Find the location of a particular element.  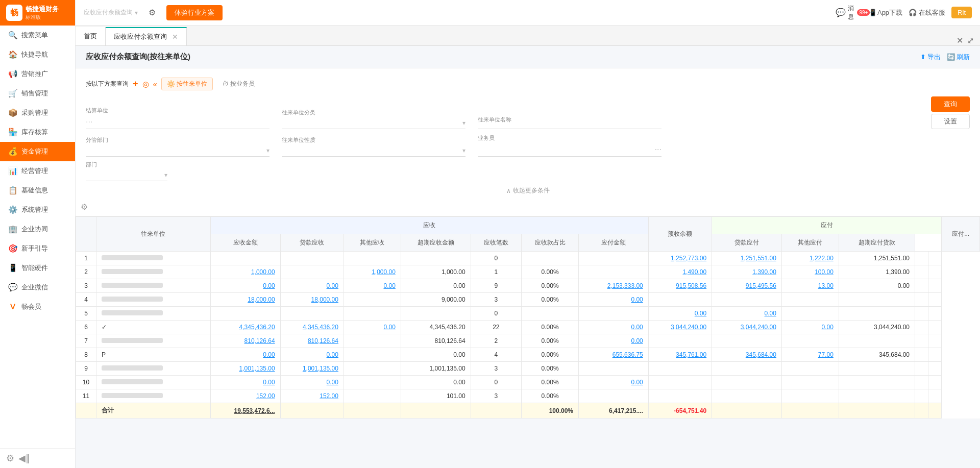

export-label: 导出 is located at coordinates (934, 57).